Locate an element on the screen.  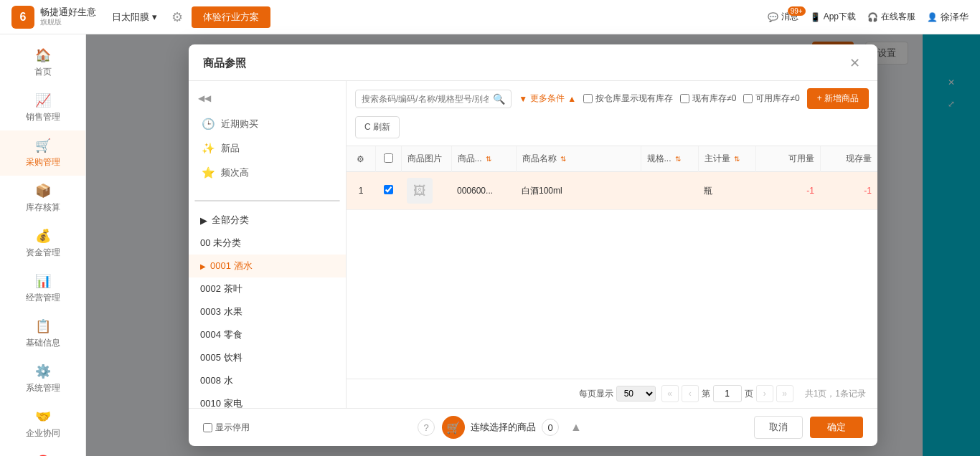
checkbox-by-warehouse-label: 按仓库显示现有库存 is located at coordinates (634, 99).